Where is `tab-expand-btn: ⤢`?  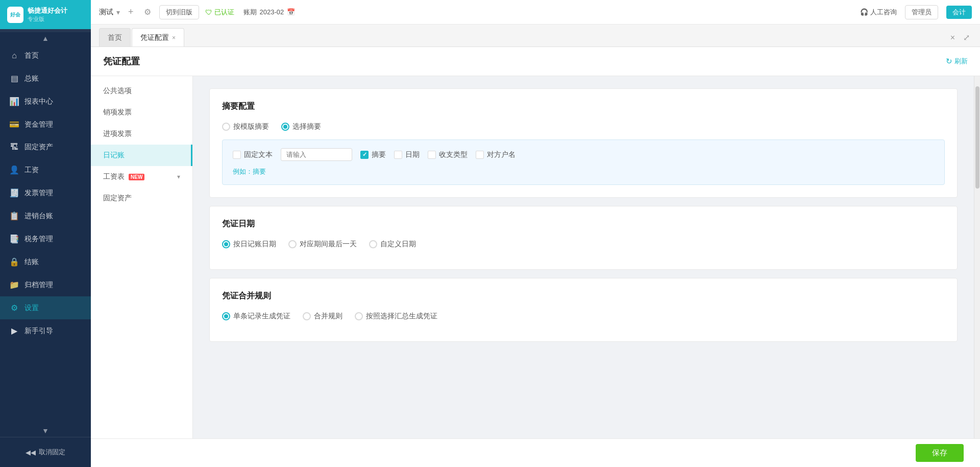 tab-expand-btn: ⤢ is located at coordinates (967, 38).